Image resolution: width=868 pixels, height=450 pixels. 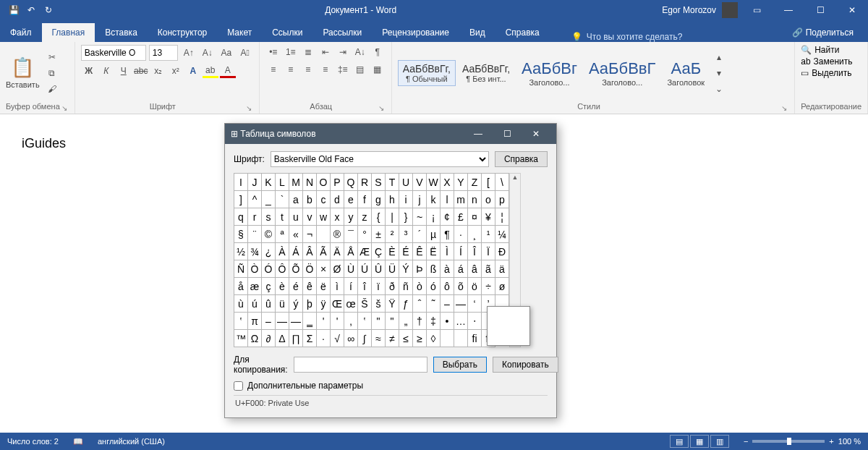 I want to click on char-cell: u, so click(x=297, y=217).